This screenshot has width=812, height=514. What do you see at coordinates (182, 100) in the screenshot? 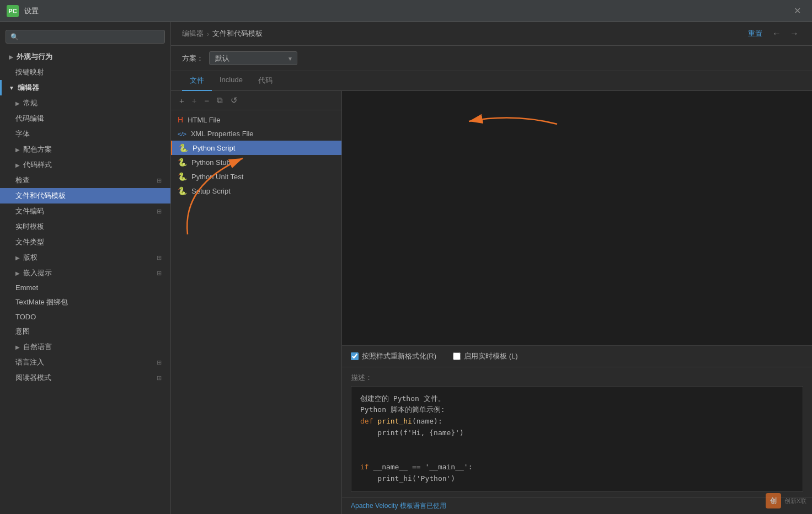
I see `add-template-button: +` at bounding box center [182, 100].